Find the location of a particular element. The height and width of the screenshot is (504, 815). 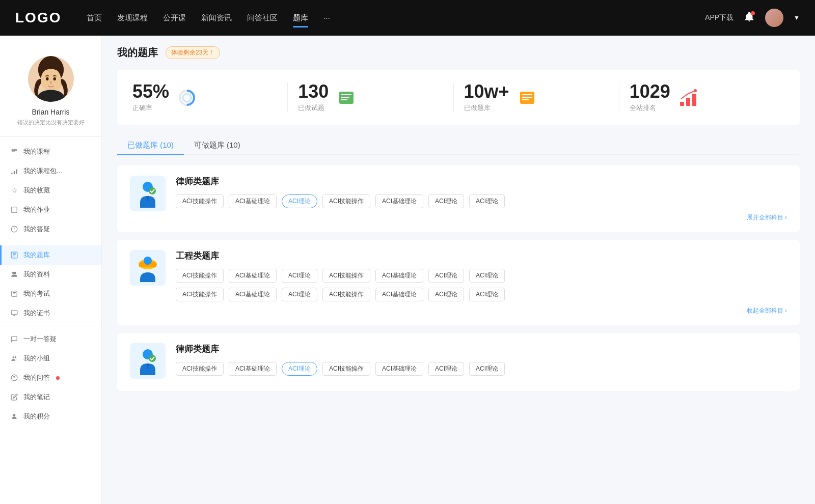

tag-2-6: ACI理论 is located at coordinates (487, 369).